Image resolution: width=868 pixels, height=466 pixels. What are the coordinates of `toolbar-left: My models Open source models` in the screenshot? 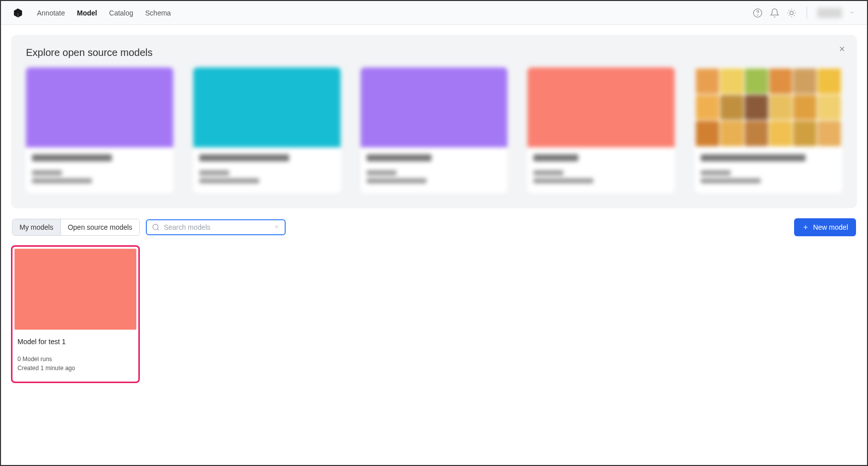 It's located at (149, 227).